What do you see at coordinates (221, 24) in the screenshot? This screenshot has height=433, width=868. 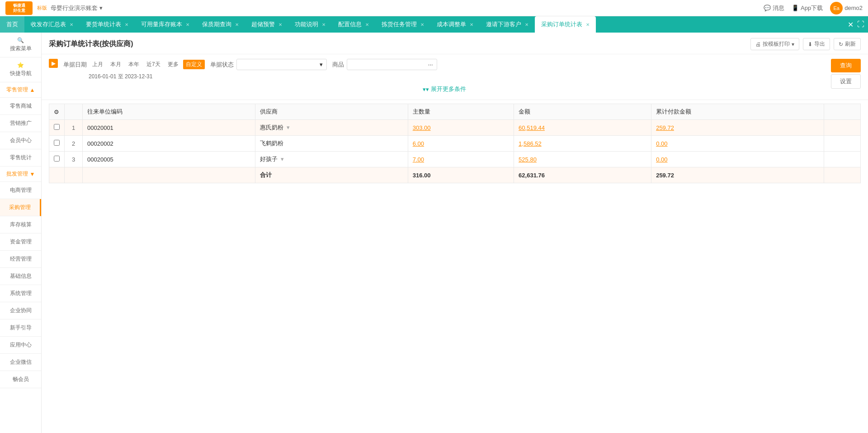 I see `tab-expiry-query: 保质期查询 ✕` at bounding box center [221, 24].